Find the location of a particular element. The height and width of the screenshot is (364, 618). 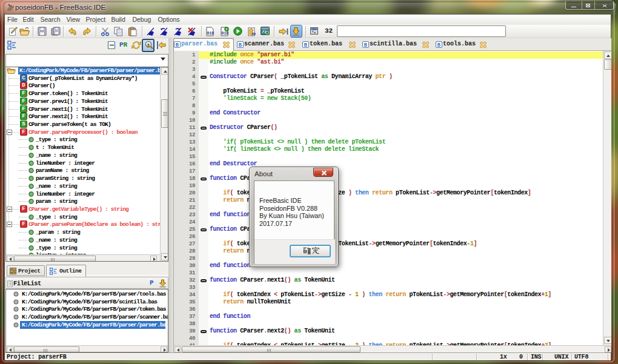

svg-text: 10 is located at coordinates (254, 34).